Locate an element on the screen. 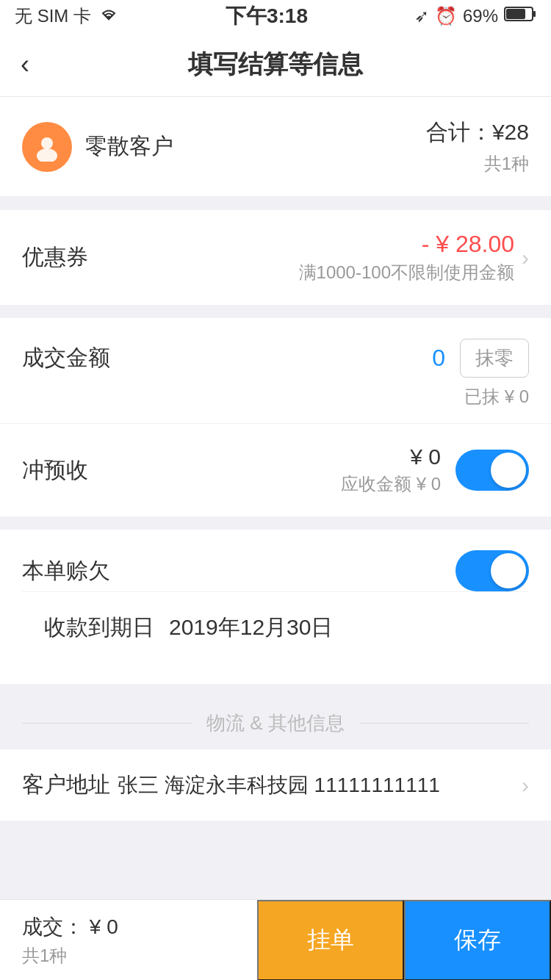  prepay-label: 冲预收 is located at coordinates (55, 470).